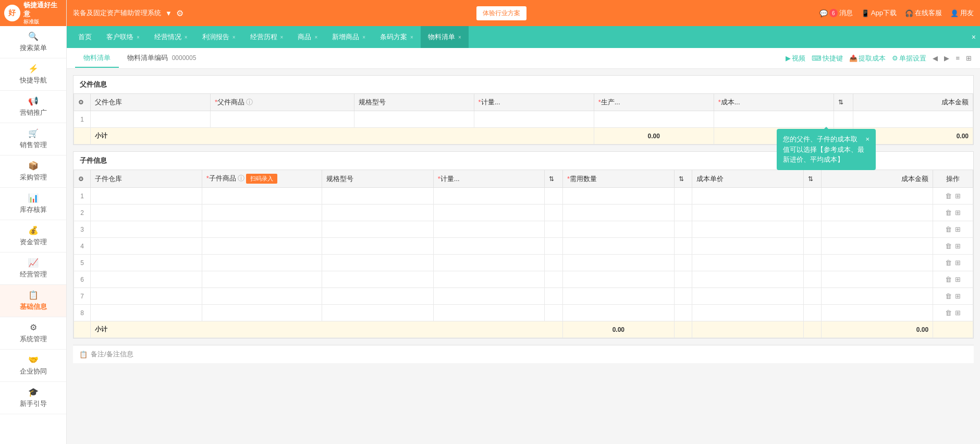  I want to click on child-row-4-required-qty, so click(618, 246).